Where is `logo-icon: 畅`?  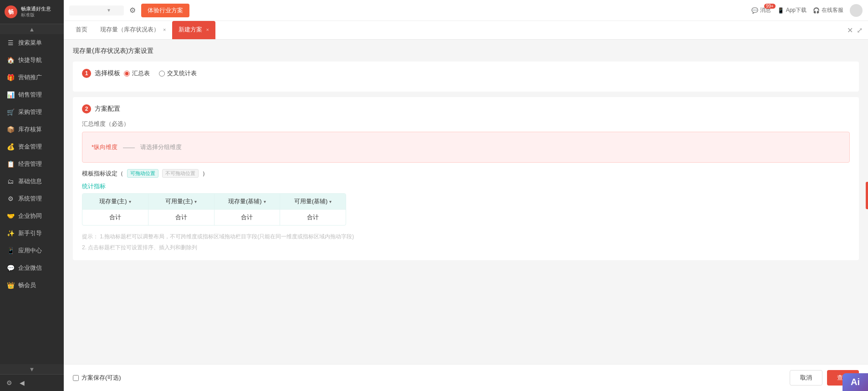
logo-icon: 畅 is located at coordinates (11, 12).